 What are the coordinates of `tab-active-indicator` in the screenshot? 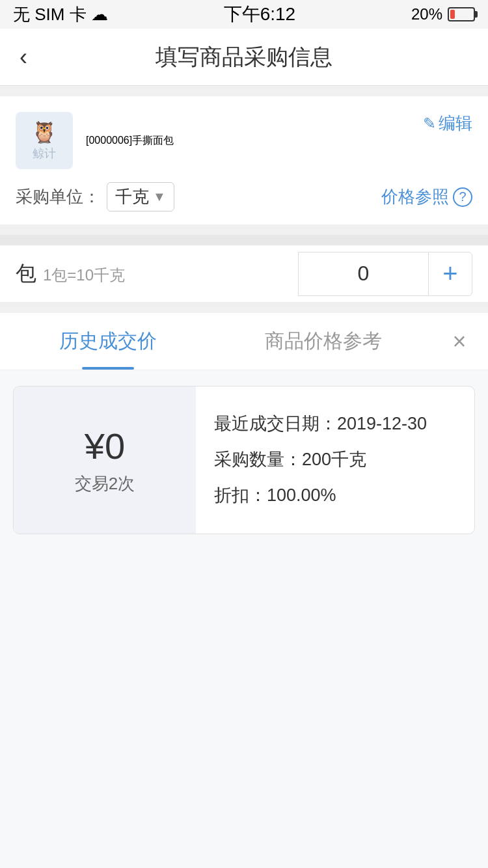 It's located at (108, 368).